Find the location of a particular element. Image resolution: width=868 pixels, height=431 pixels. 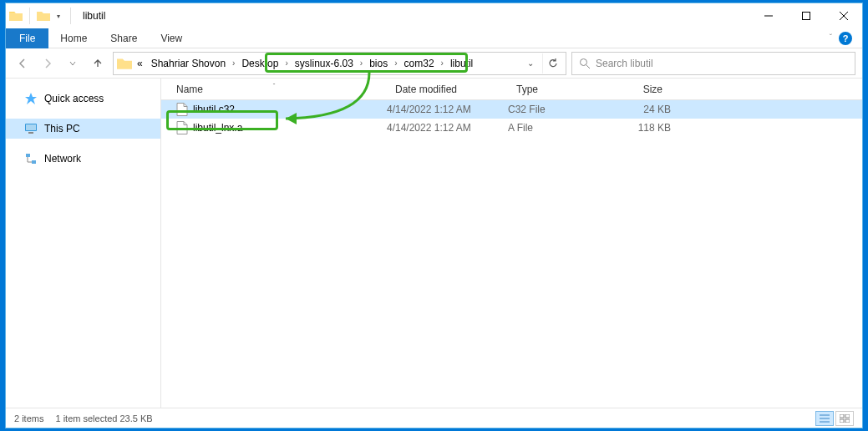

breadcrumb-bar: « Shahriar Shovon › Desktop › syslinux-6… is located at coordinates (339, 63).